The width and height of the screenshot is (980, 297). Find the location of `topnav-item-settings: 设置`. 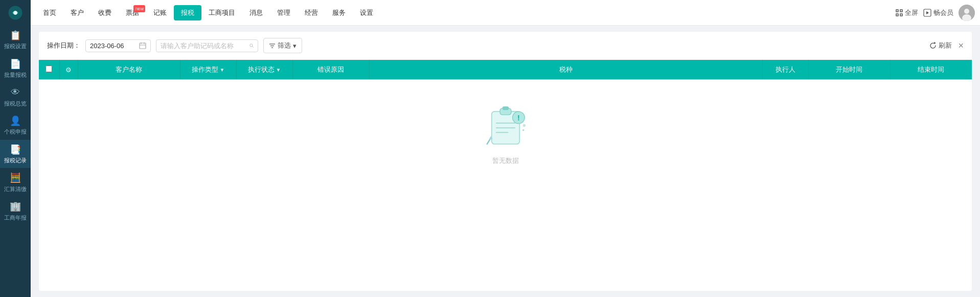

topnav-item-settings: 设置 is located at coordinates (367, 13).